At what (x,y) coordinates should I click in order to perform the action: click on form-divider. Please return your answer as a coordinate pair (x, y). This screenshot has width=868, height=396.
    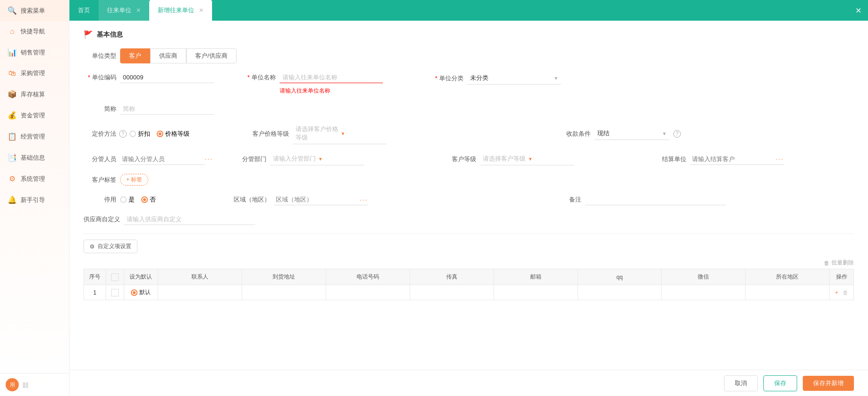
    Looking at the image, I should click on (469, 234).